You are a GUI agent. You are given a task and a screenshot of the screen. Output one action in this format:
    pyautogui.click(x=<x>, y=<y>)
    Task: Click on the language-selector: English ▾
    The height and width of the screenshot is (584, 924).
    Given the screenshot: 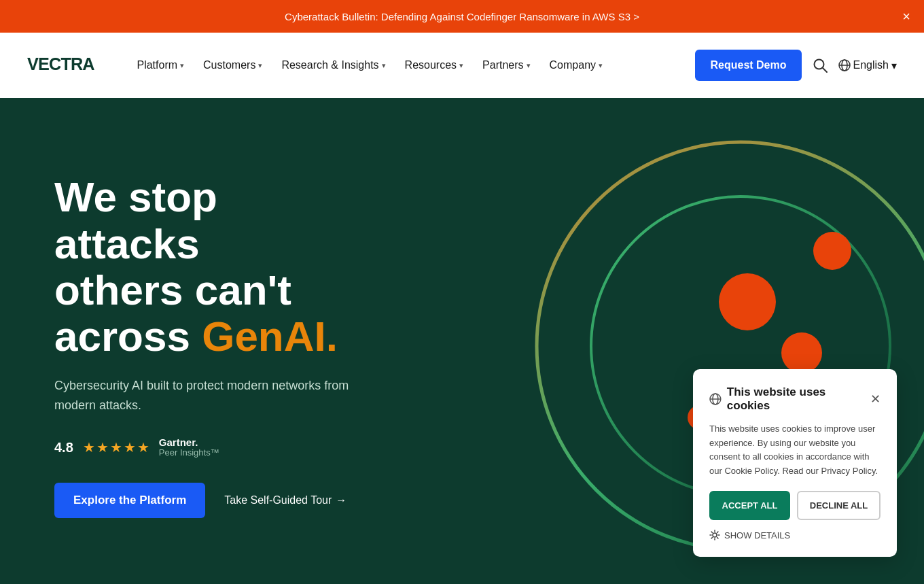 What is the action you would take?
    pyautogui.click(x=868, y=65)
    